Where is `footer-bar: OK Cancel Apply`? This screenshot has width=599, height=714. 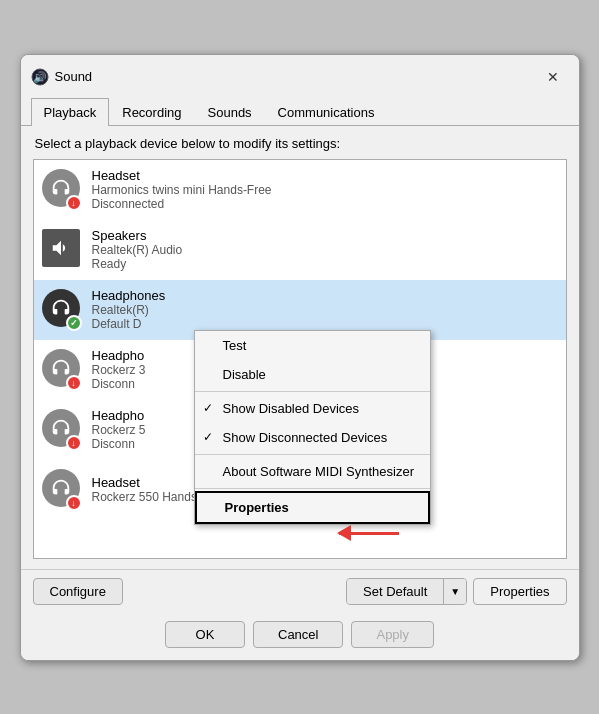 footer-bar: OK Cancel Apply is located at coordinates (300, 636).